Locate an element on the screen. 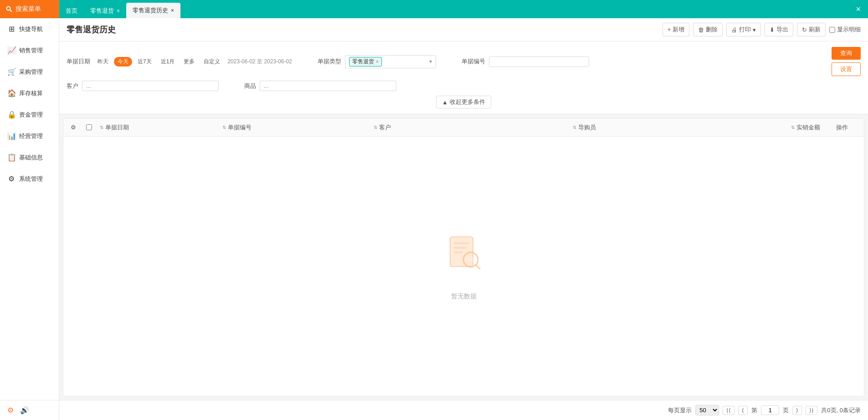 Image resolution: width=868 pixels, height=420 pixels. th-settings: ⚙ is located at coordinates (74, 128).